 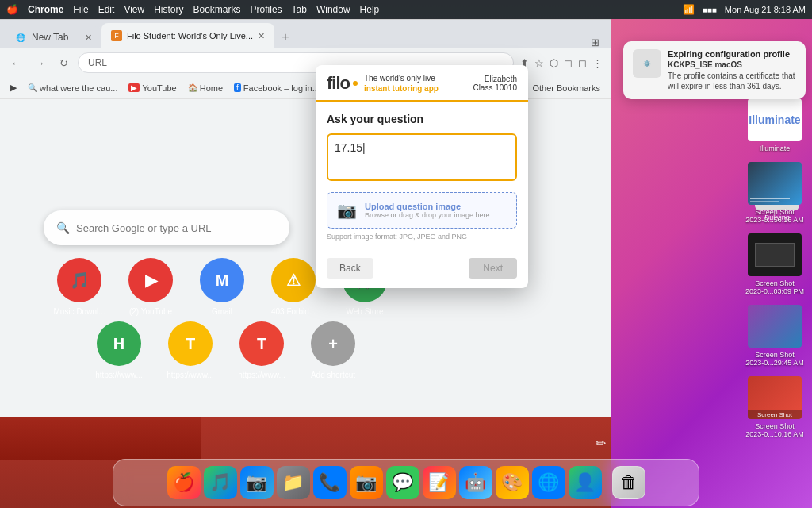 What do you see at coordinates (21, 38) in the screenshot?
I see `newtab-favicon: 🌐` at bounding box center [21, 38].